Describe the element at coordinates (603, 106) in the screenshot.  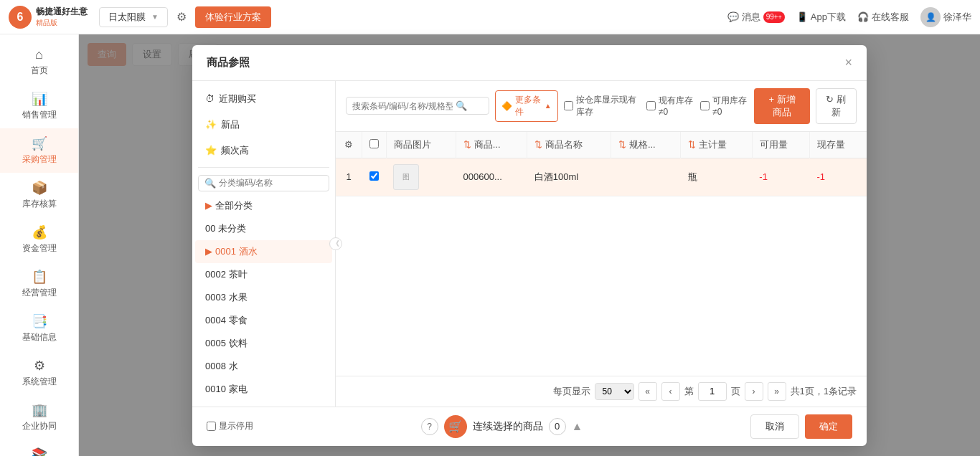
I see `warehouse-display-checkbox: 按仓库显示现有库存` at that location.